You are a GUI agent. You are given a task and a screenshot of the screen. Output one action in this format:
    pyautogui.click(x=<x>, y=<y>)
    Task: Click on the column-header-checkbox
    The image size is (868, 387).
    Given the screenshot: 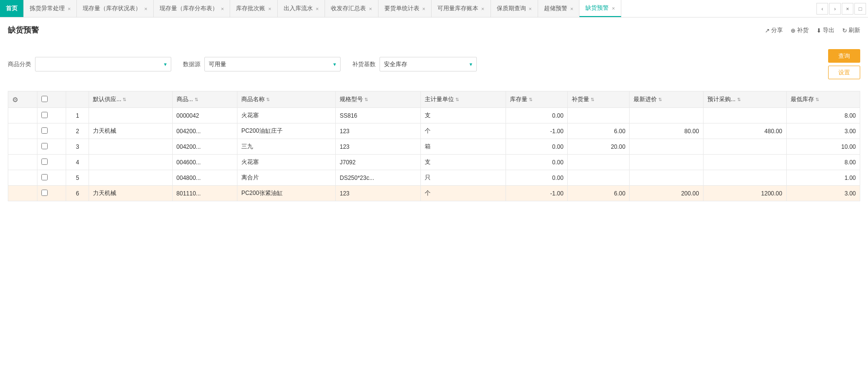 What is the action you would take?
    pyautogui.click(x=52, y=100)
    